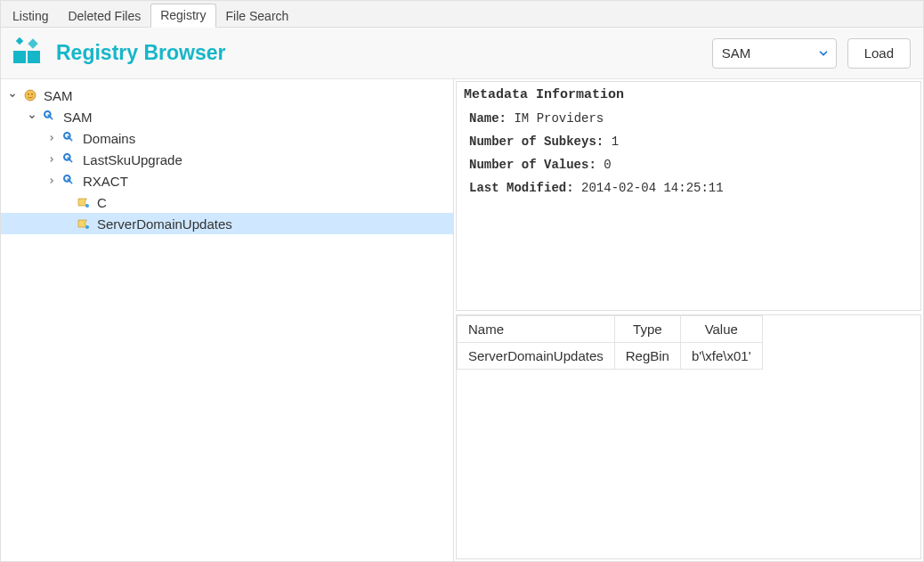  Describe the element at coordinates (101, 203) in the screenshot. I see `tree-node-label: C` at that location.